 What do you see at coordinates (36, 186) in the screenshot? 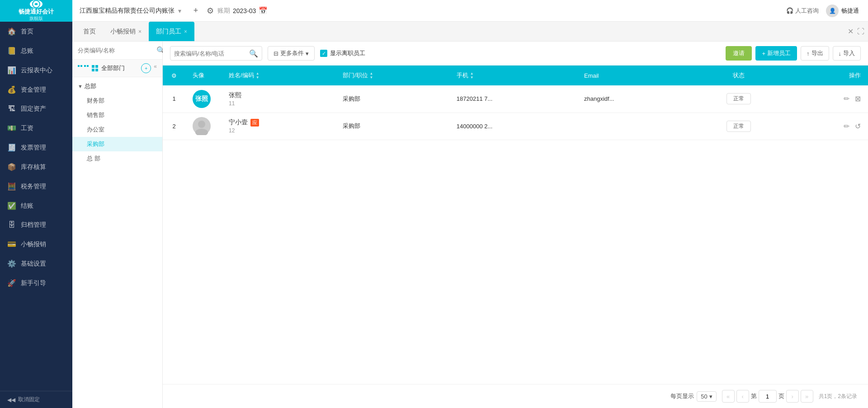
I see `sidebar-item-tax: 🧮 税务管理` at bounding box center [36, 186].